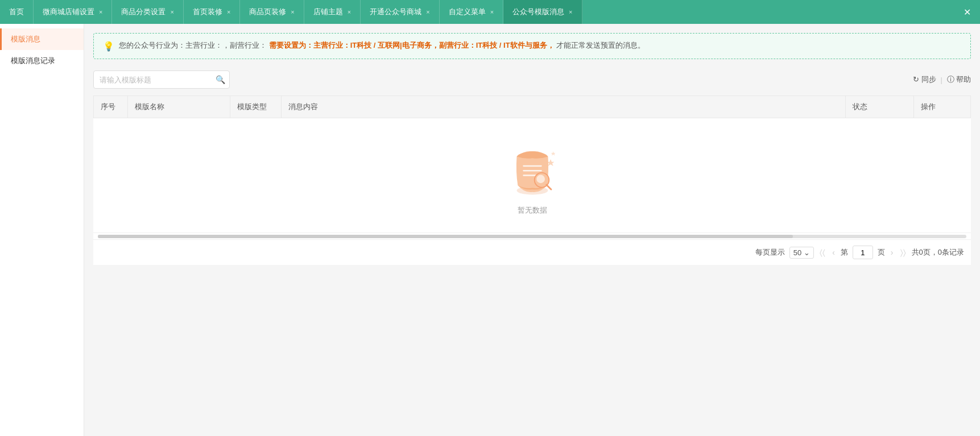  I want to click on pagination-last-button: 〉〉, so click(903, 252).